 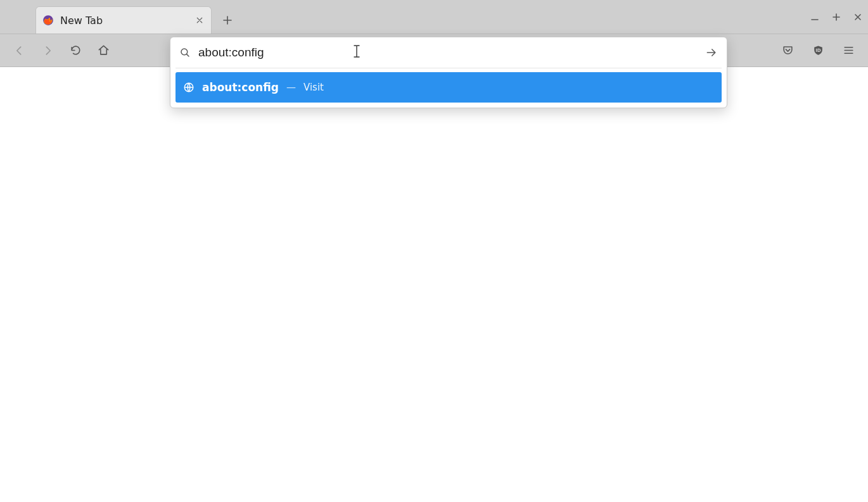 I want to click on tab-title: New Tab, so click(x=124, y=20).